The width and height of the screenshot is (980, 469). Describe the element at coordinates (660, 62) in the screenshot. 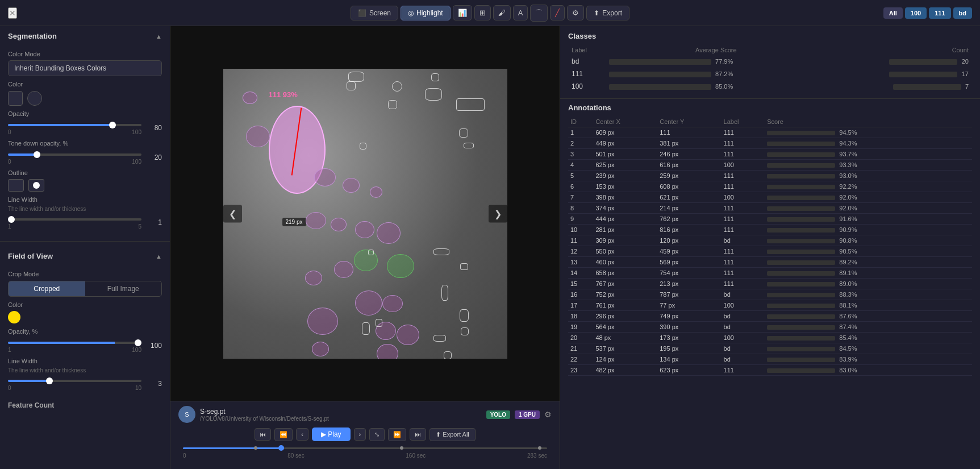

I see `class-score-bar` at that location.